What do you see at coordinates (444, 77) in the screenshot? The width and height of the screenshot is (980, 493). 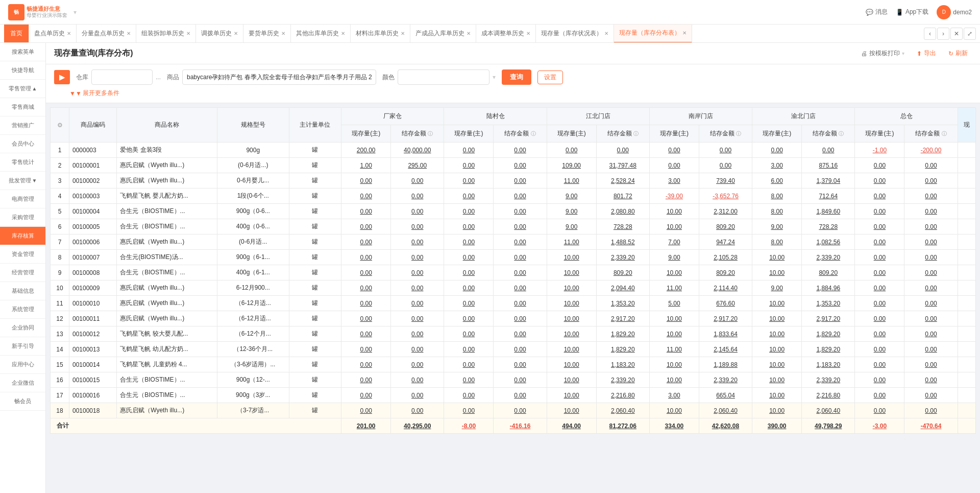 I see `color-input` at bounding box center [444, 77].